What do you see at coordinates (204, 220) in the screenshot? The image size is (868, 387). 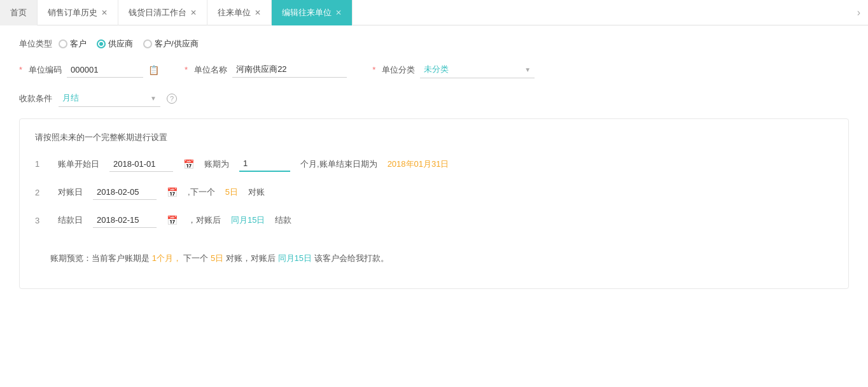 I see `row-3-prefix: ，对账后` at bounding box center [204, 220].